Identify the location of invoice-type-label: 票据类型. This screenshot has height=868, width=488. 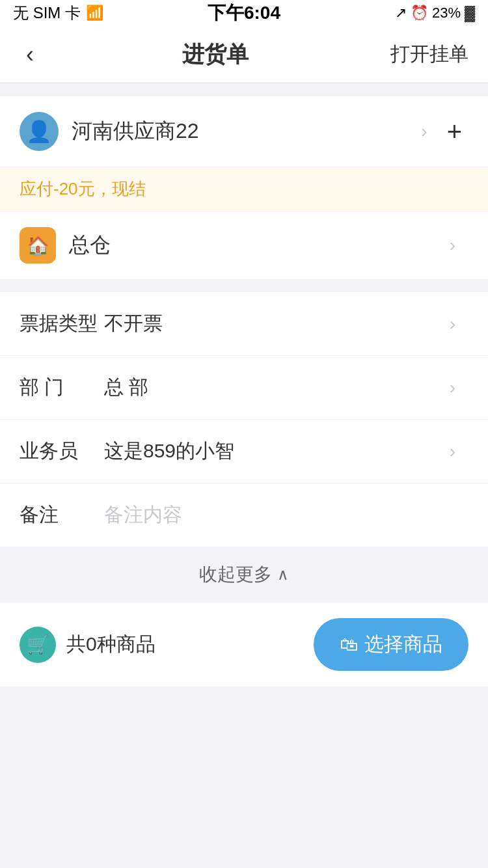
(62, 324).